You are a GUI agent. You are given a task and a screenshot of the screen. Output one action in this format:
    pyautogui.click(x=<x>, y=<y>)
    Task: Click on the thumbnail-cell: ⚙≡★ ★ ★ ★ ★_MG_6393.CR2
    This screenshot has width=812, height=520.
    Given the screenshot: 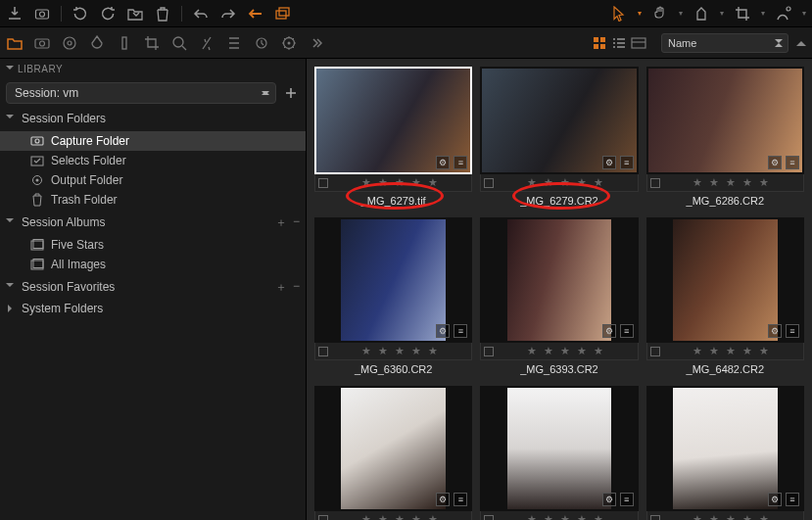 What is the action you would take?
    pyautogui.click(x=558, y=298)
    